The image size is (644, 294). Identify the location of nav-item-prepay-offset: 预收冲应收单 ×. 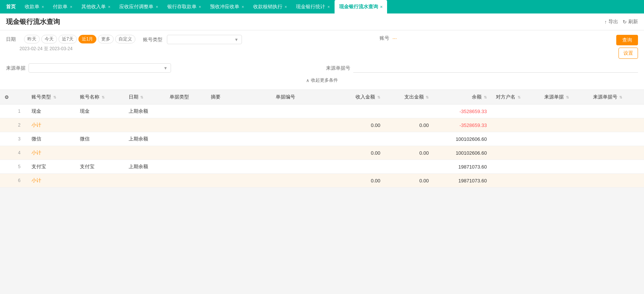
(227, 7).